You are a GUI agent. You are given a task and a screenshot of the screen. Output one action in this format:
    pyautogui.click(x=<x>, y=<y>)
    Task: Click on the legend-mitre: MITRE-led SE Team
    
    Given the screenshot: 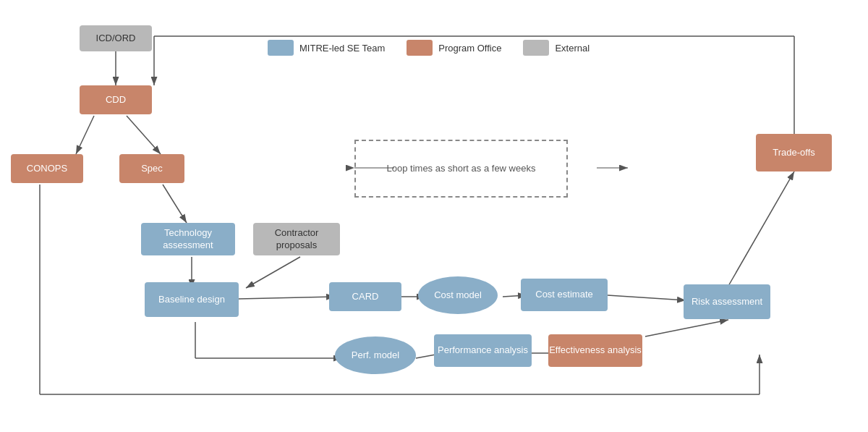 What is the action you would take?
    pyautogui.click(x=326, y=48)
    